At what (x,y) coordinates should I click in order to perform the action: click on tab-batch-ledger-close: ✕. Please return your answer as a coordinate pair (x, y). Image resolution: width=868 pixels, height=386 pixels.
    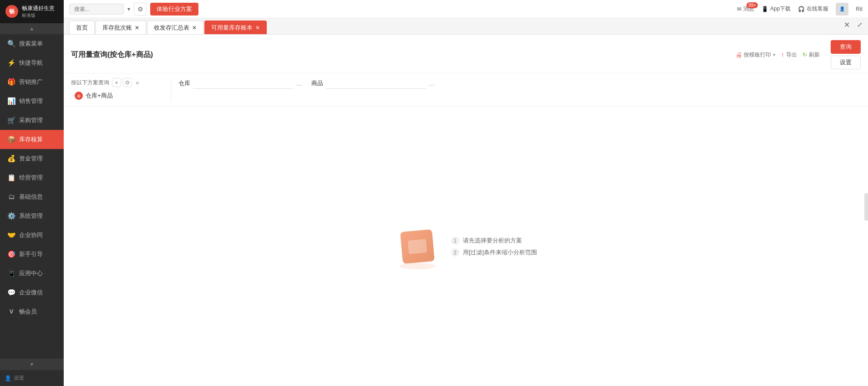
    Looking at the image, I should click on (137, 28).